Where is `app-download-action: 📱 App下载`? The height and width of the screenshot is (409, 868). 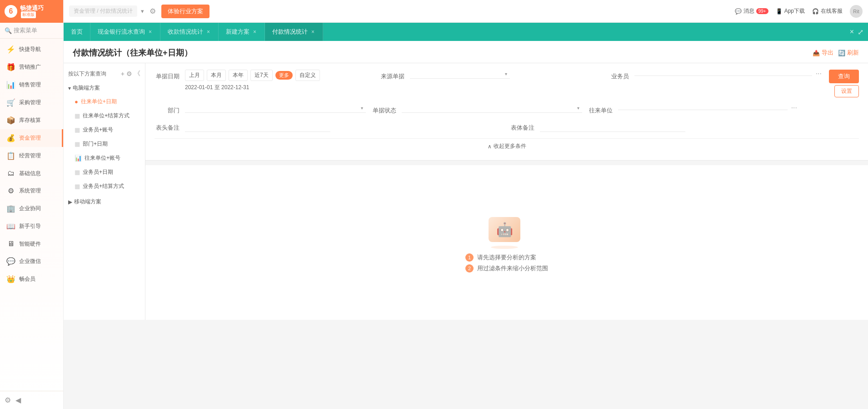
app-download-action: 📱 App下载 is located at coordinates (790, 11).